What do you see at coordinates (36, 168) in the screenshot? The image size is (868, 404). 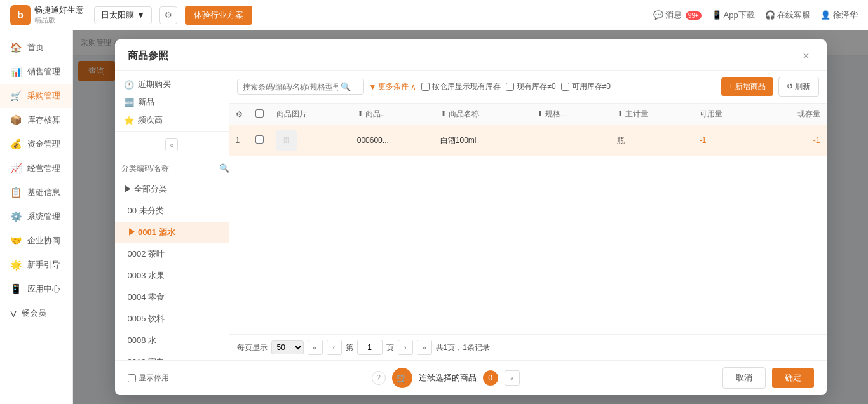 I see `sidebar-item-operations: 📈 经营管理` at bounding box center [36, 168].